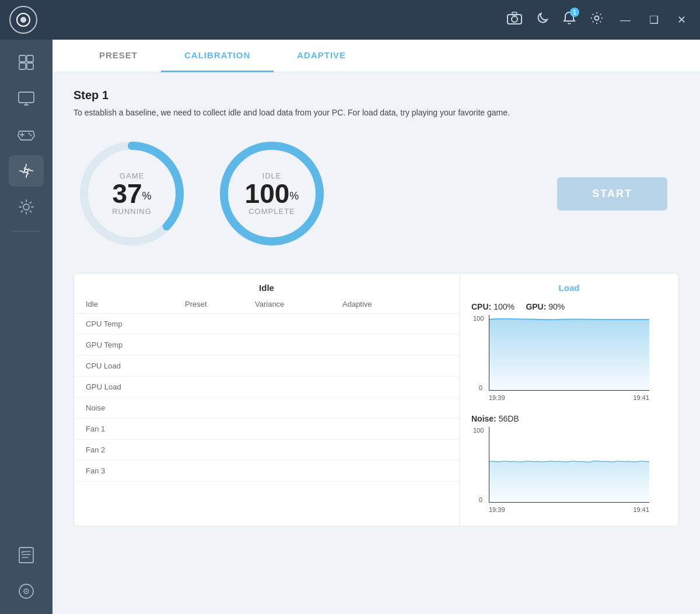 This screenshot has height=614, width=700. I want to click on idle-sublabel: COMPLETE, so click(272, 211).